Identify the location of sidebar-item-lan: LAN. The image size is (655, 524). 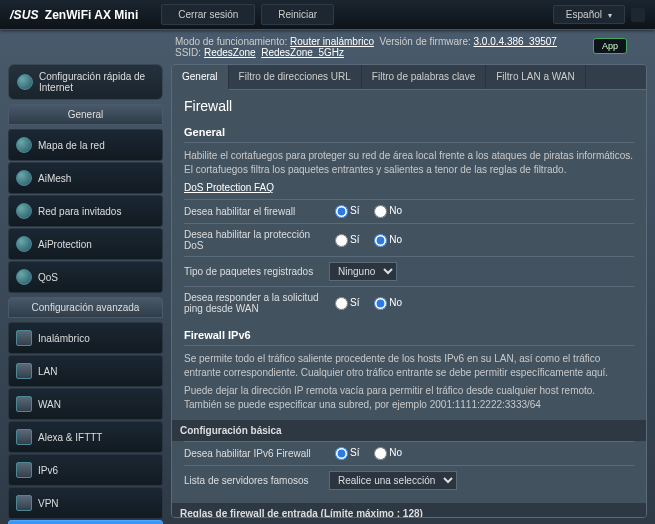
(86, 371).